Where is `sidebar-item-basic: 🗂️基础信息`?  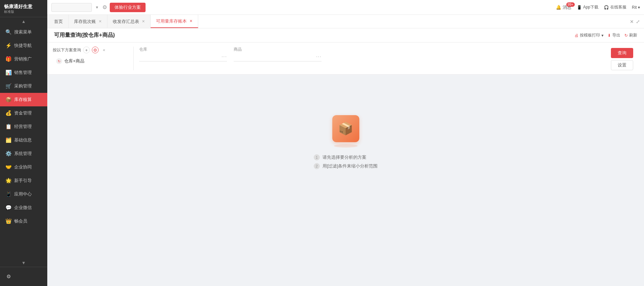 sidebar-item-basic: 🗂️基础信息 is located at coordinates (24, 140).